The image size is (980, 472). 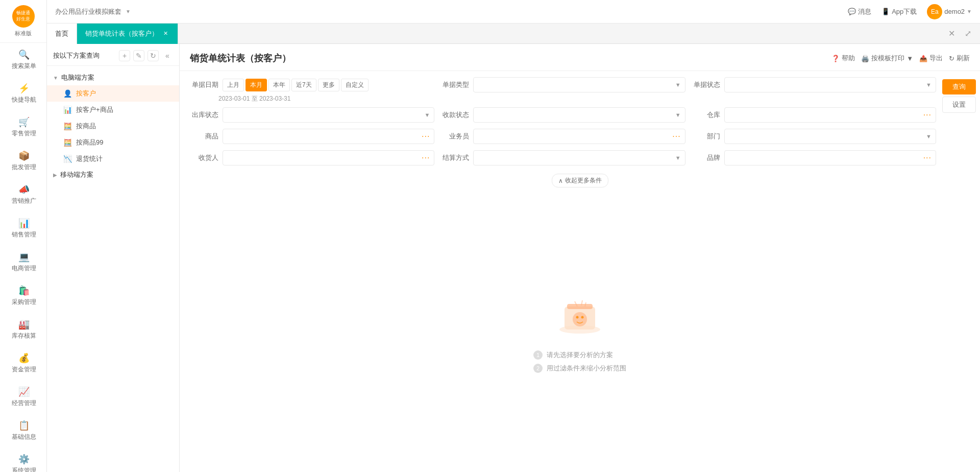 I want to click on scheme-item-by-customer-goods-label: 按客户+商品, so click(x=95, y=110).